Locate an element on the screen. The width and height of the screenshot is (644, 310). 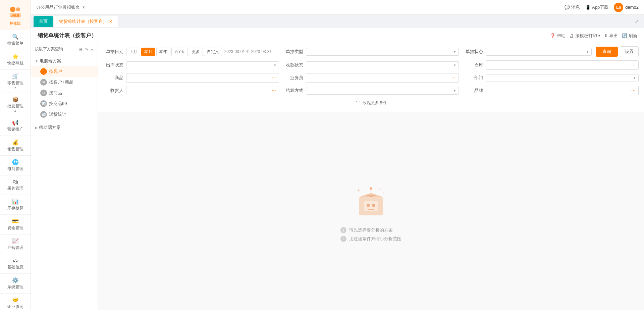
sidebar-item-cooperation: 🤝 企业协同 is located at coordinates (15, 302).